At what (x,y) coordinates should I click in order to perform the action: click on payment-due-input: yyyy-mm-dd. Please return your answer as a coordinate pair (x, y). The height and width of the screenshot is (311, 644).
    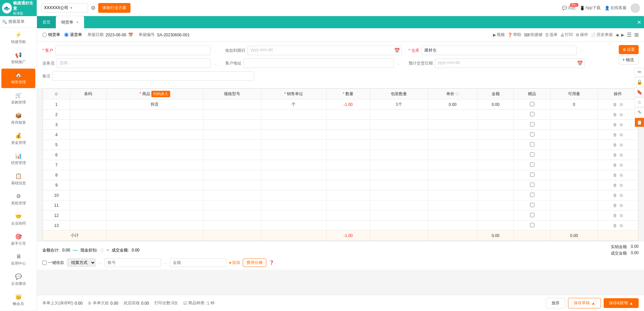
    Looking at the image, I should click on (325, 50).